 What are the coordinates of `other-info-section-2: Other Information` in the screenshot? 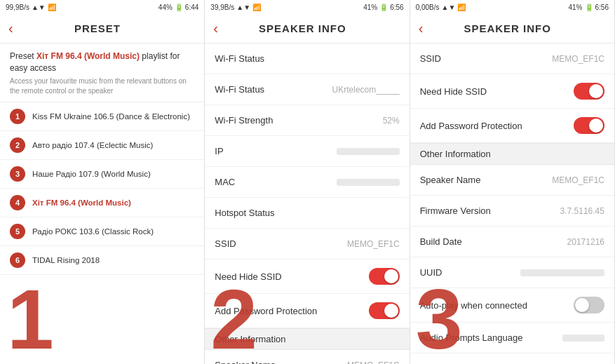 It's located at (307, 339).